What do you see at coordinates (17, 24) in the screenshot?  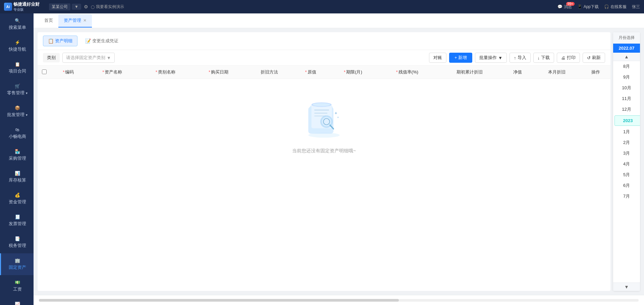 I see `sidebar-item-search: 🔍 搜索菜单` at bounding box center [17, 24].